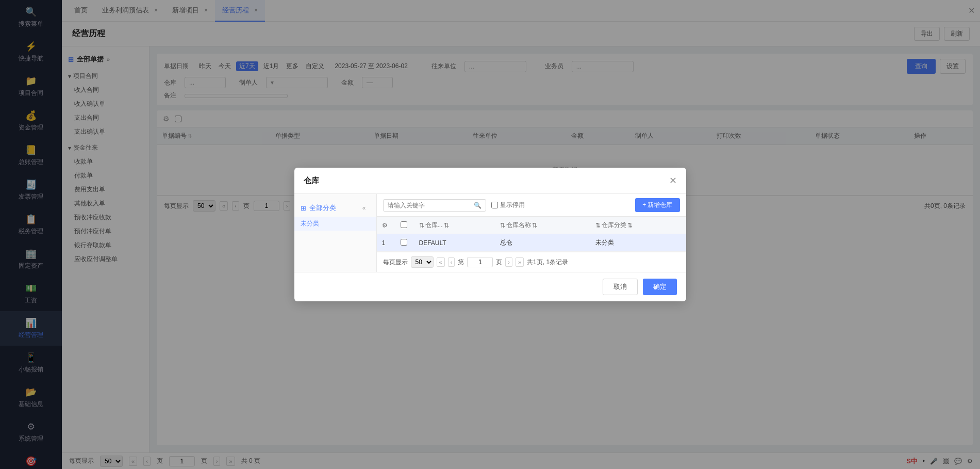  Describe the element at coordinates (598, 225) in the screenshot. I see `sort-icon-cat: ⇅` at that location.